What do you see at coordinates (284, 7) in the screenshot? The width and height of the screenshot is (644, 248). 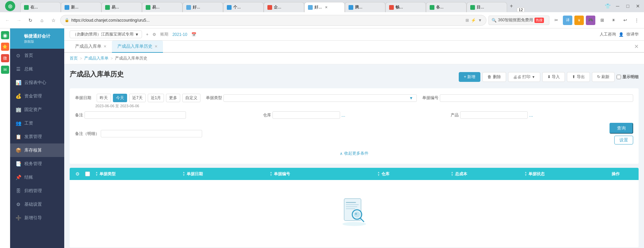 I see `tab-t7: 企...` at bounding box center [284, 7].